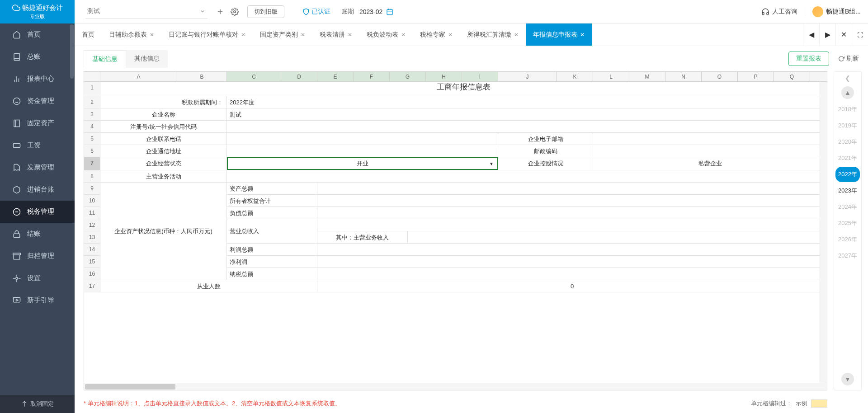  What do you see at coordinates (336, 34) in the screenshot?
I see `tab-tax-register: 税表清册✕` at bounding box center [336, 34].